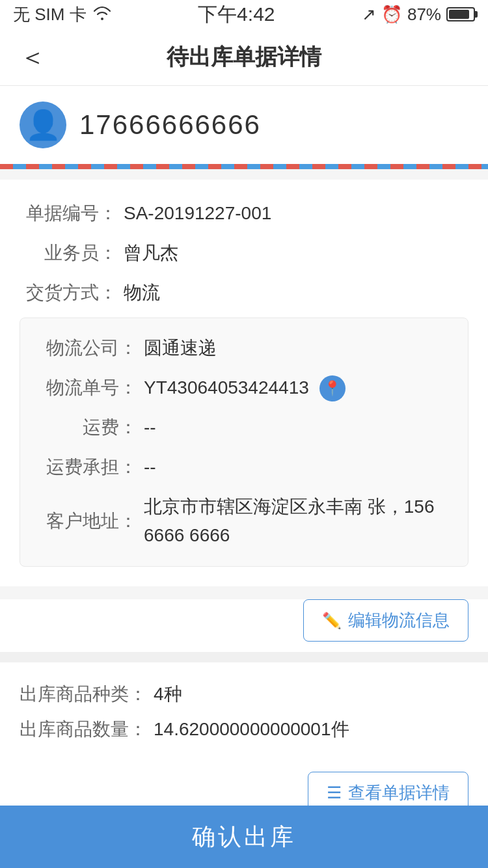  What do you see at coordinates (92, 522) in the screenshot?
I see `address-label: 客户地址：` at bounding box center [92, 522].